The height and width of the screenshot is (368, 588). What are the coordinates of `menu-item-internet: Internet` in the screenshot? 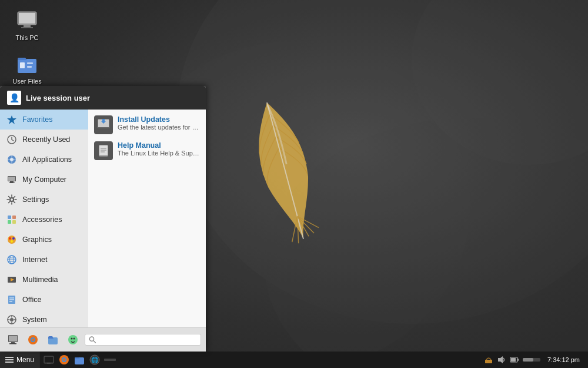 It's located at (44, 260).